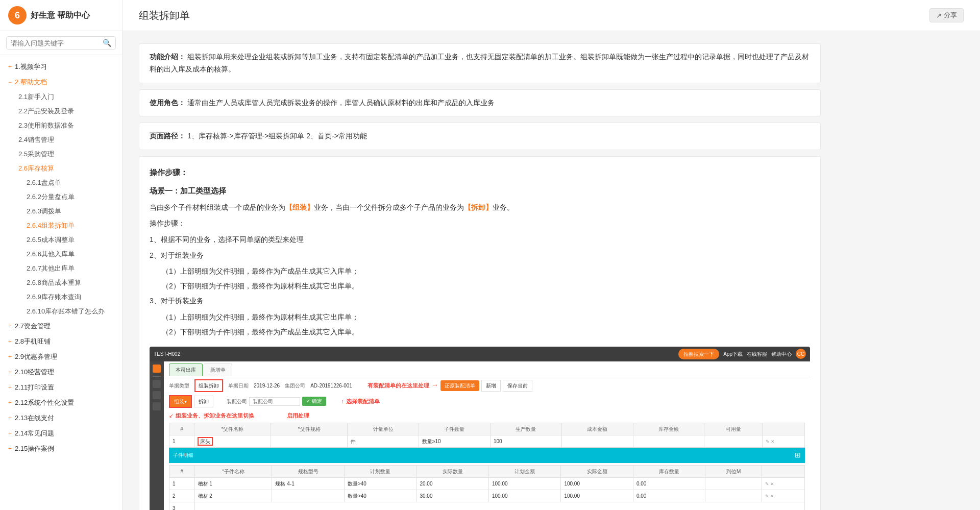 This screenshot has width=980, height=510. Describe the element at coordinates (460, 386) in the screenshot. I see `restore-btn: 还原装配清单` at that location.